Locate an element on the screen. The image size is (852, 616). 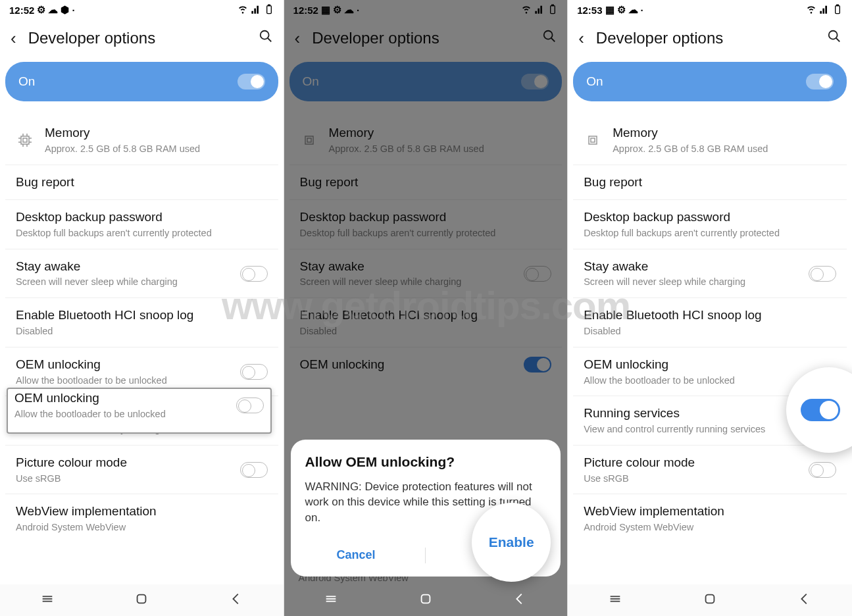
status-bar: 12:53 ▦ ⚙ ☁ · is located at coordinates (710, 10).